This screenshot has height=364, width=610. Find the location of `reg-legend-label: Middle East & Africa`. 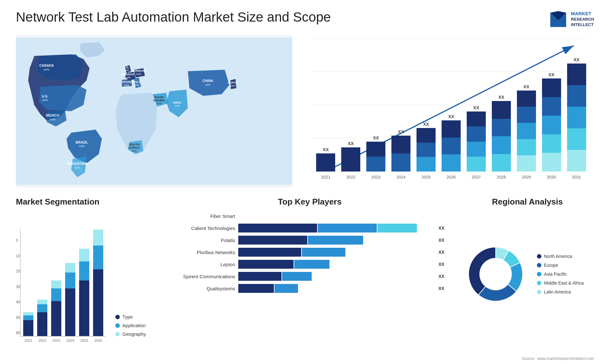

reg-legend-label: Middle East & Africa is located at coordinates (564, 283).